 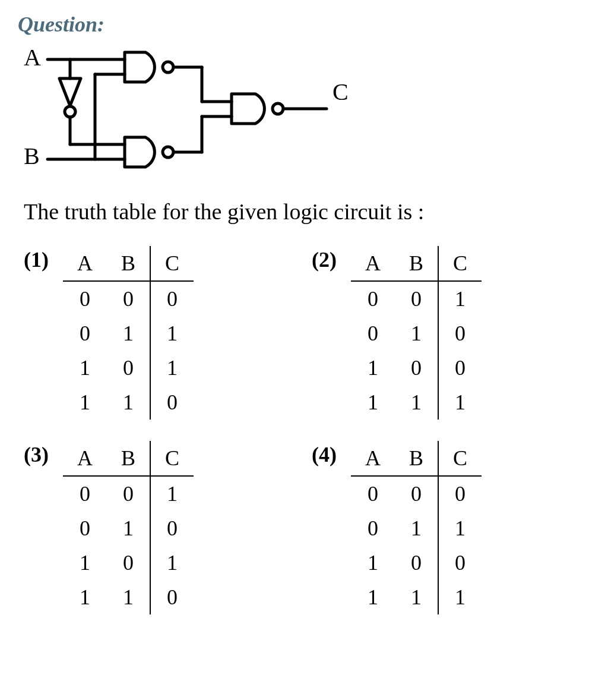 I want to click on truth-table: A B C 0 0 1 0 1 0 1 0 0, so click(x=416, y=333).